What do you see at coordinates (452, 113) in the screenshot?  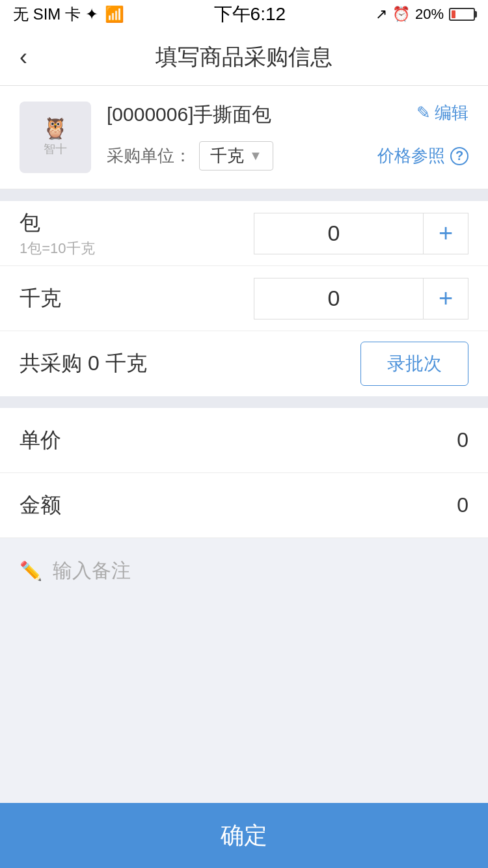 I see `edit-label: 编辑` at bounding box center [452, 113].